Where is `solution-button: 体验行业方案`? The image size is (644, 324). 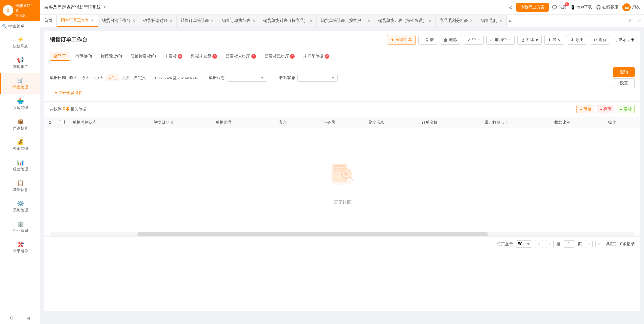 solution-button: 体验行业方案 is located at coordinates (532, 7).